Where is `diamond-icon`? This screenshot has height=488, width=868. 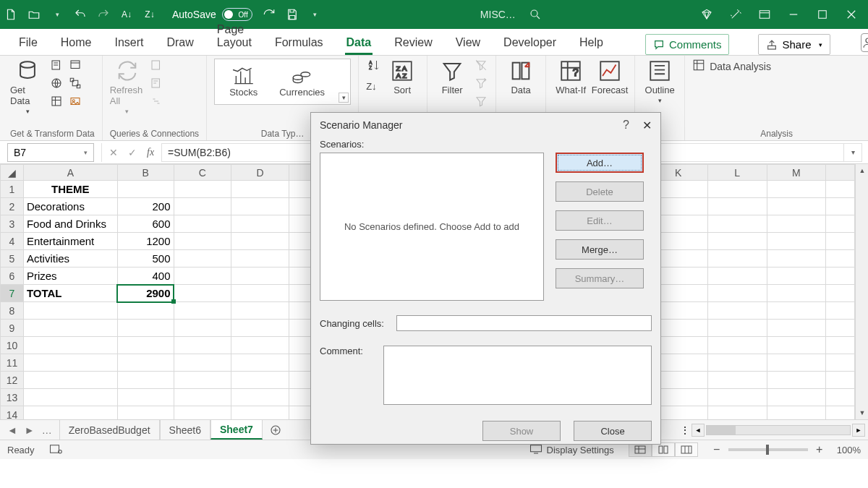
diamond-icon is located at coordinates (707, 14).